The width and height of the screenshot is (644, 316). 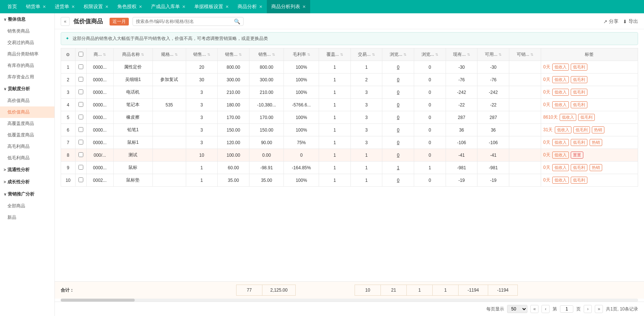 What do you see at coordinates (588, 309) in the screenshot?
I see `next-page-btn: ›` at bounding box center [588, 309].